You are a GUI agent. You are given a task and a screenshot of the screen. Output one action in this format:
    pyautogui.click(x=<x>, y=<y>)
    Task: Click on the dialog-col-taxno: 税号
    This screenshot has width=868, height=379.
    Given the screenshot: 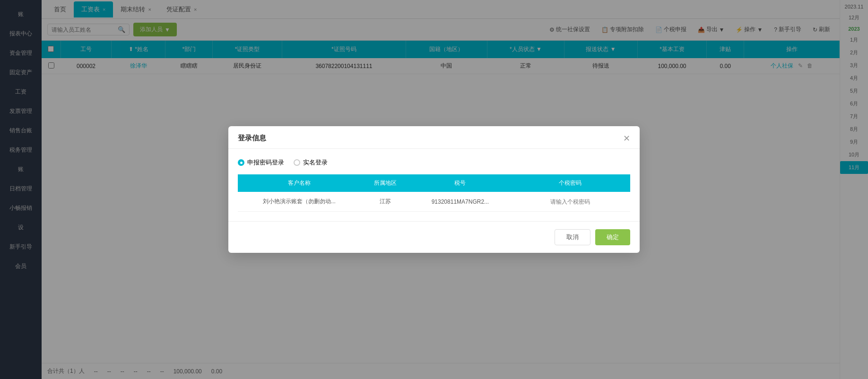 What is the action you would take?
    pyautogui.click(x=460, y=183)
    